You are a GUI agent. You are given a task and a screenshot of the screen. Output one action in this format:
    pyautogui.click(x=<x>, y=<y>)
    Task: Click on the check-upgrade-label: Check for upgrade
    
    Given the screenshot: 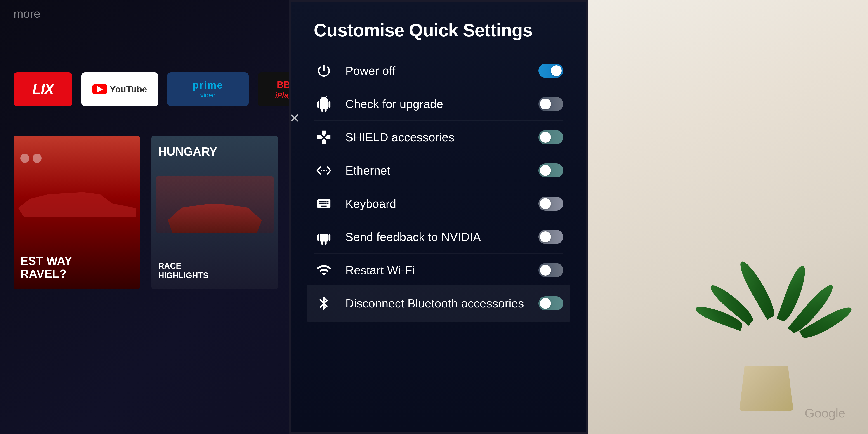 What is the action you would take?
    pyautogui.click(x=442, y=104)
    